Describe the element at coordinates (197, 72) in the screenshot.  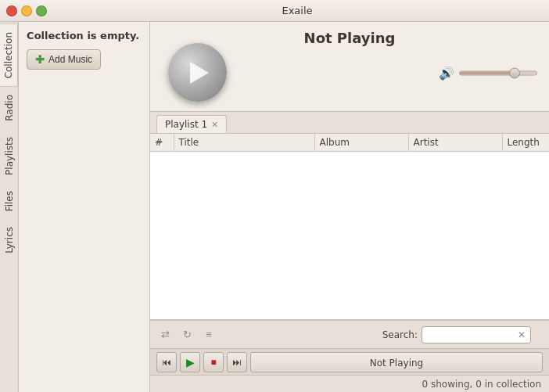
I see `play-button-area` at that location.